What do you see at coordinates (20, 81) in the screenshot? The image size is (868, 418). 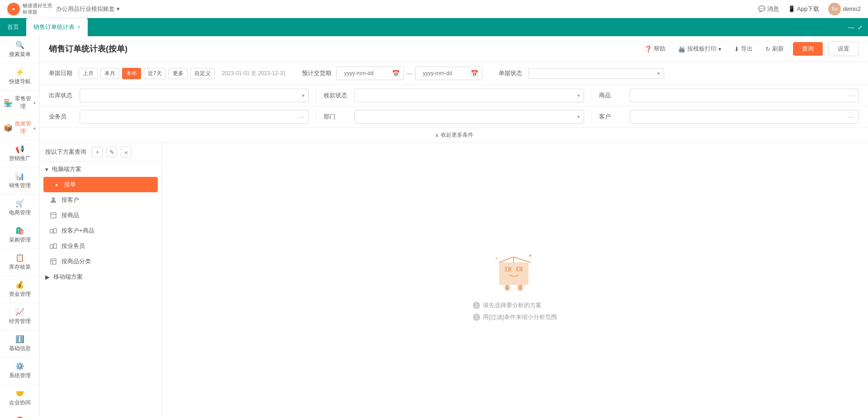 I see `sidebar-item-label: 快捷导航` at bounding box center [20, 81].